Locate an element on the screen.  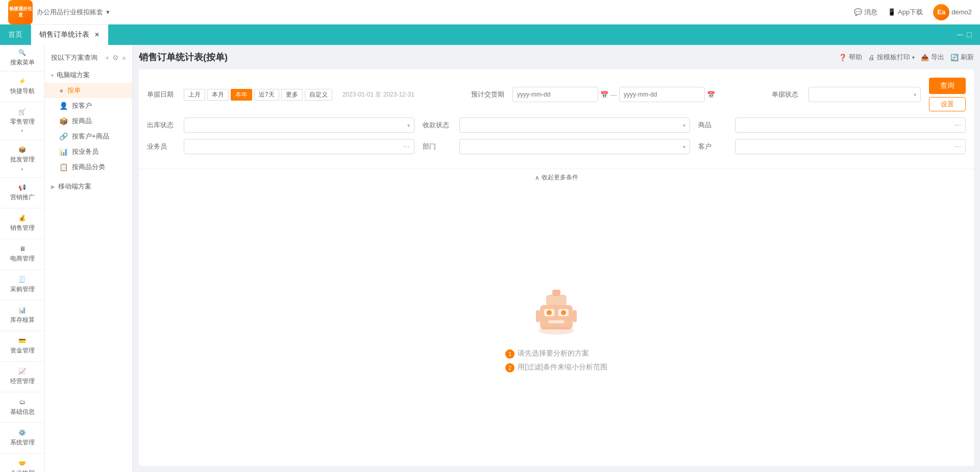
message-icon: 💬 is located at coordinates (858, 12).